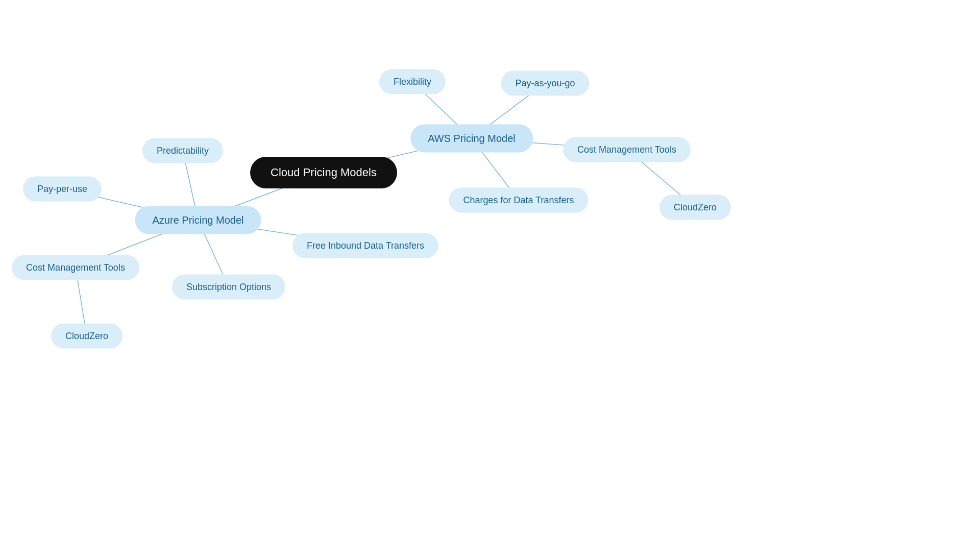 Image resolution: width=980 pixels, height=553 pixels. What do you see at coordinates (324, 173) in the screenshot?
I see `center-node: Cloud Pricing Models` at bounding box center [324, 173].